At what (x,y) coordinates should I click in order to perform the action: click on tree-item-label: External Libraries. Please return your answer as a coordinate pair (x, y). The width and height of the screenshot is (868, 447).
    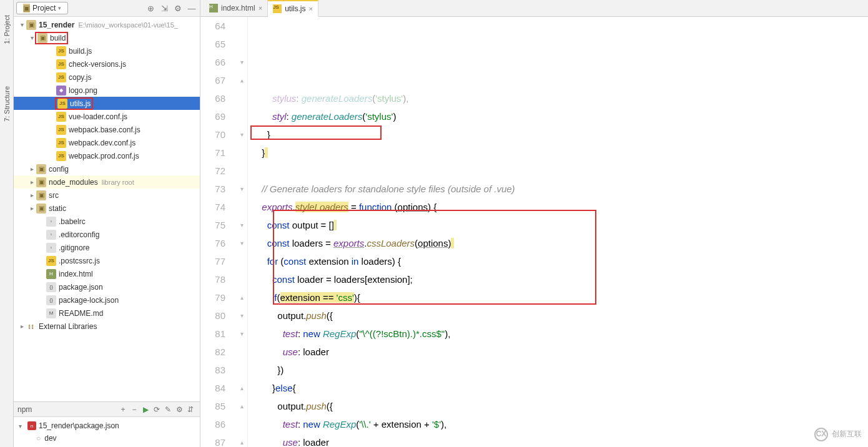
    Looking at the image, I should click on (67, 327).